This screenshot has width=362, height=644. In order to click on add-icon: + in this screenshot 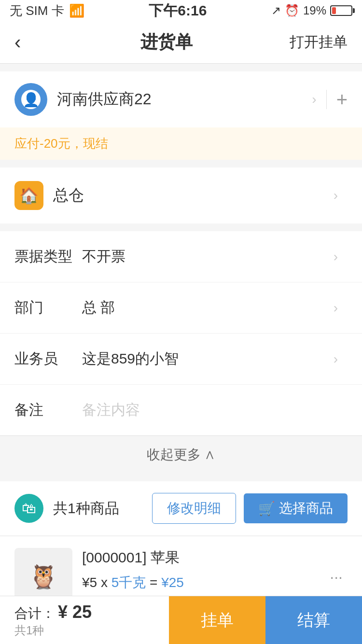, I will do `click(342, 99)`.